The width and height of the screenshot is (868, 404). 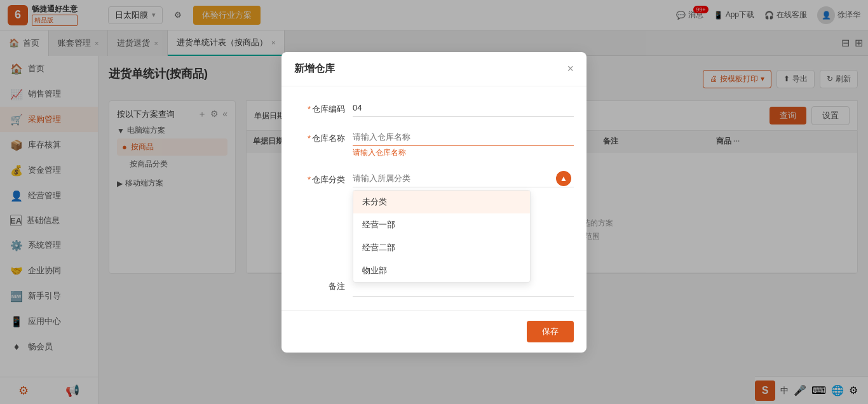 I want to click on modal-title: 新增仓库, so click(x=315, y=69).